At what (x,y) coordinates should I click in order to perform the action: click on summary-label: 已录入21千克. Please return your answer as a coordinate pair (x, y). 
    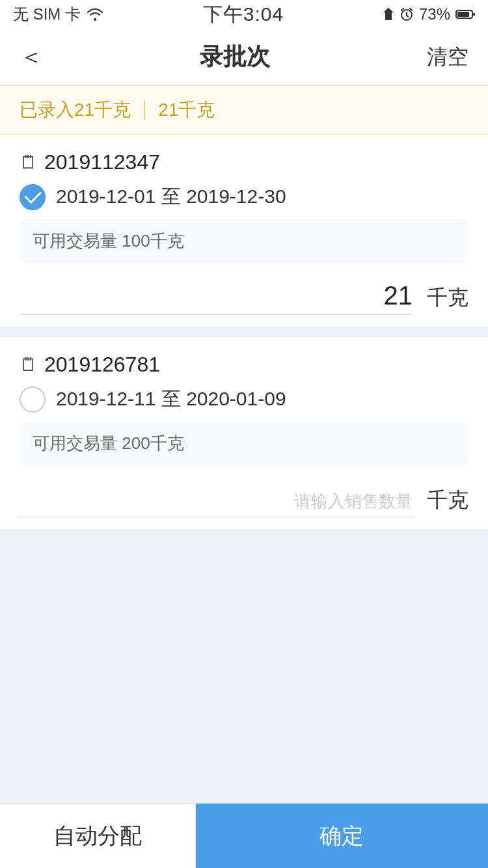
    Looking at the image, I should click on (75, 110).